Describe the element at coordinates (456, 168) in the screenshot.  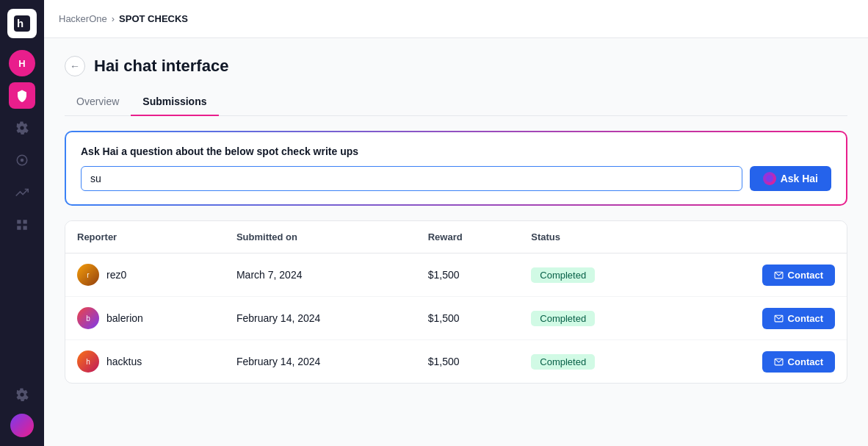
I see `hai-box-inner: Ask Hai a question about the below spot …` at that location.